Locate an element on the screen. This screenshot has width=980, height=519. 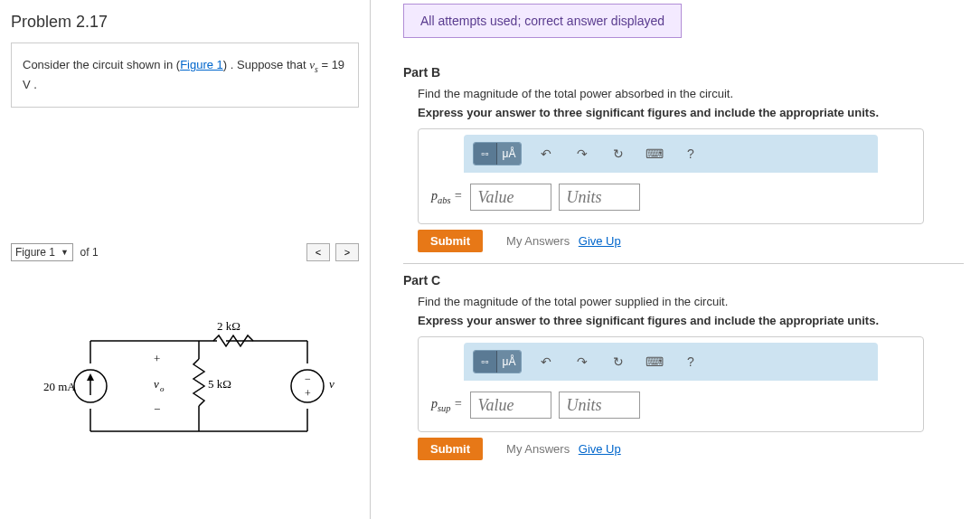
chevron-down-icon: ▼ is located at coordinates (65, 252).